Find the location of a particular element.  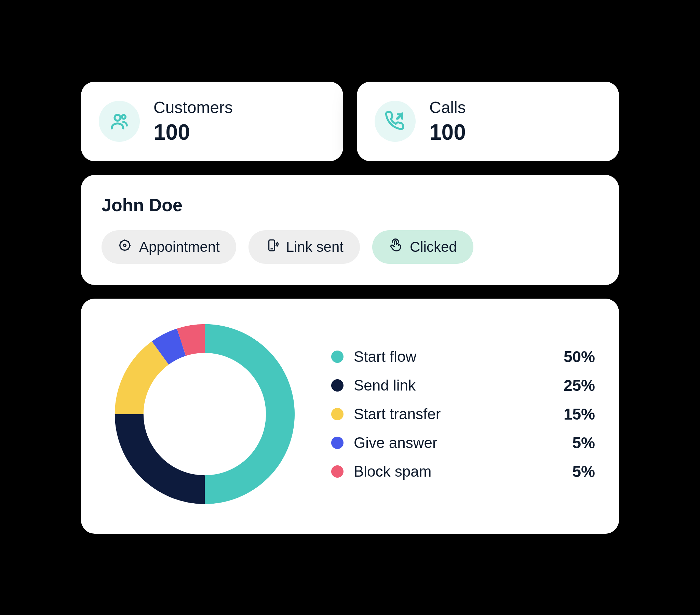

chip-appointment: Appointment is located at coordinates (169, 247).